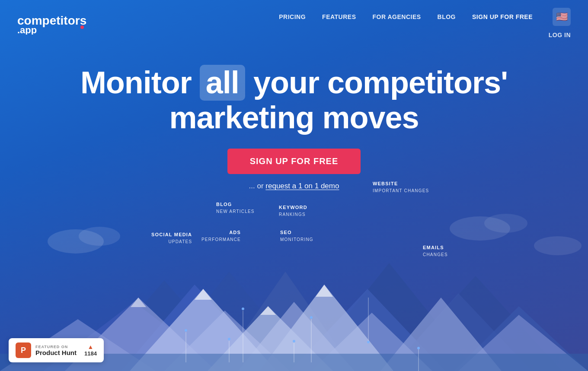 The height and width of the screenshot is (371, 588). I want to click on navbar: competitors .app PRICING FEATURES FOR AG…, so click(294, 19).